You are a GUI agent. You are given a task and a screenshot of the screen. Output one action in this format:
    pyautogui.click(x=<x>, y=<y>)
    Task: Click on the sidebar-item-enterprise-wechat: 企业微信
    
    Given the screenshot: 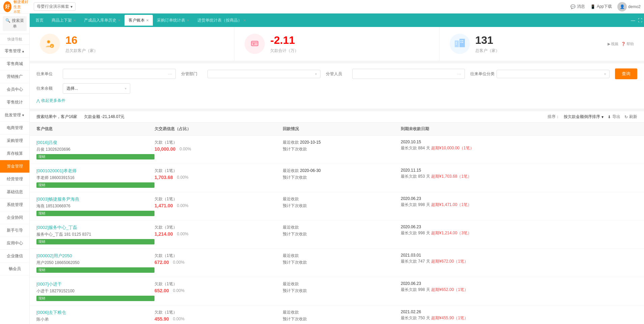 What is the action you would take?
    pyautogui.click(x=15, y=256)
    